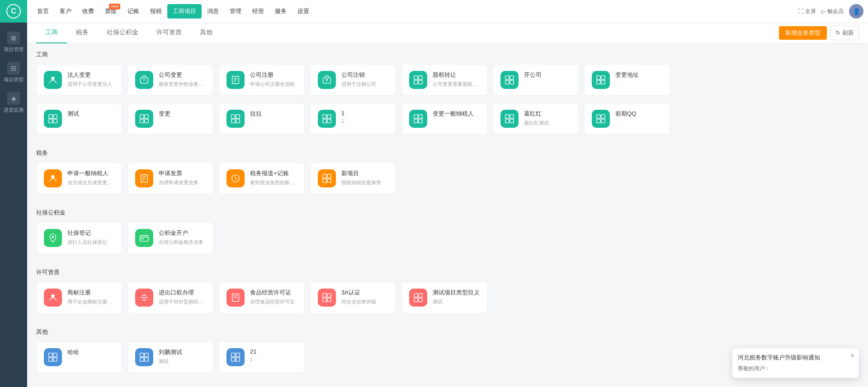 This screenshot has height=387, width=868. What do you see at coordinates (833, 12) in the screenshot?
I see `vip-btn: ▷ 畅会员` at bounding box center [833, 12].